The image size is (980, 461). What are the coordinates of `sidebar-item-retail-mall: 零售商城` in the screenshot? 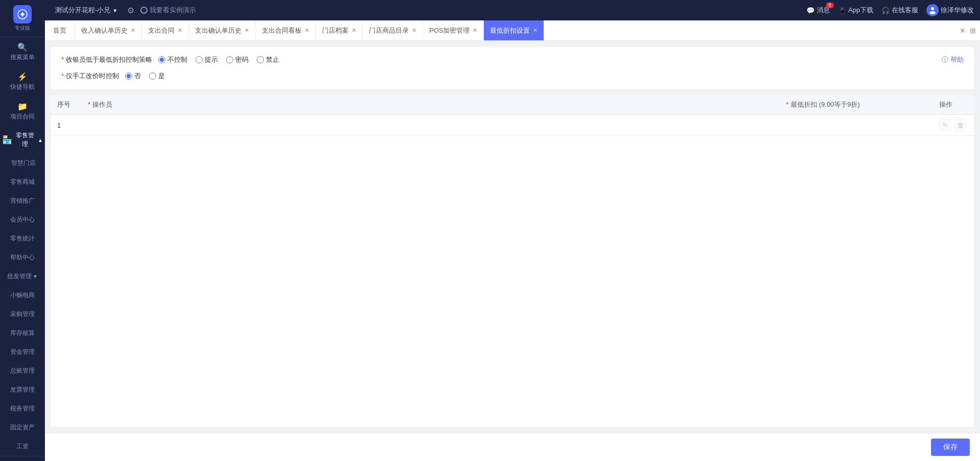 It's located at (22, 182).